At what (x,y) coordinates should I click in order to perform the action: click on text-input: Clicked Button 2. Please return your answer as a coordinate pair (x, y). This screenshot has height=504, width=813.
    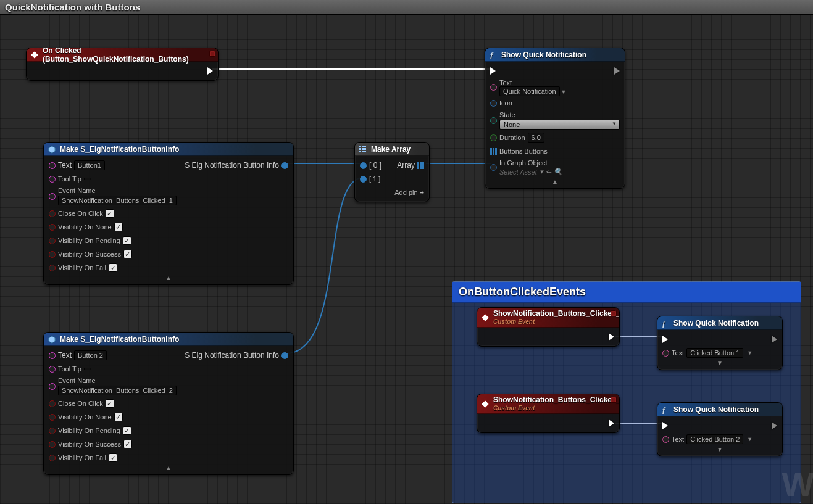
    Looking at the image, I should click on (715, 439).